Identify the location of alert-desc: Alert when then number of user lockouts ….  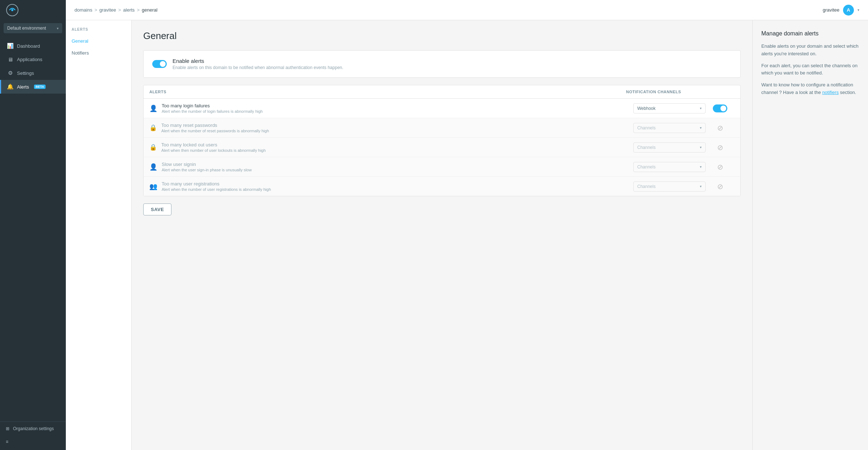
(397, 150).